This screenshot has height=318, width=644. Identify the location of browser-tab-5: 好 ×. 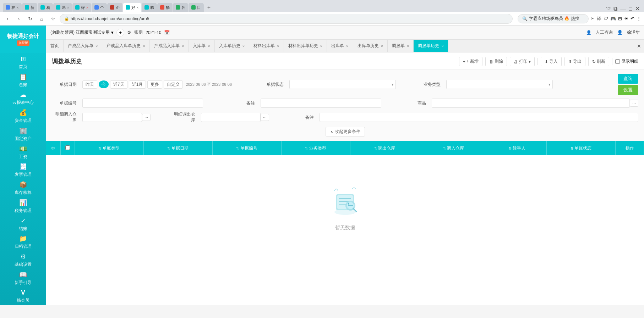
(82, 7).